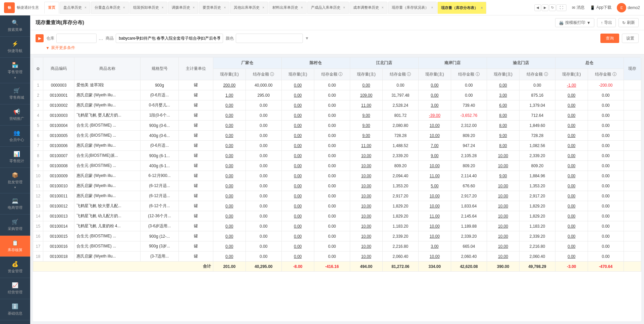  I want to click on row-naqty: 7.00, so click(435, 146).